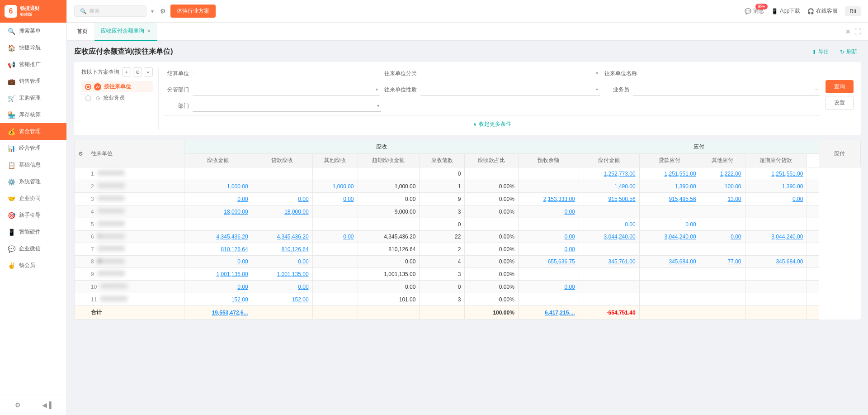 The image size is (868, 415). What do you see at coordinates (840, 87) in the screenshot?
I see `query-submit-button: 查询` at bounding box center [840, 87].